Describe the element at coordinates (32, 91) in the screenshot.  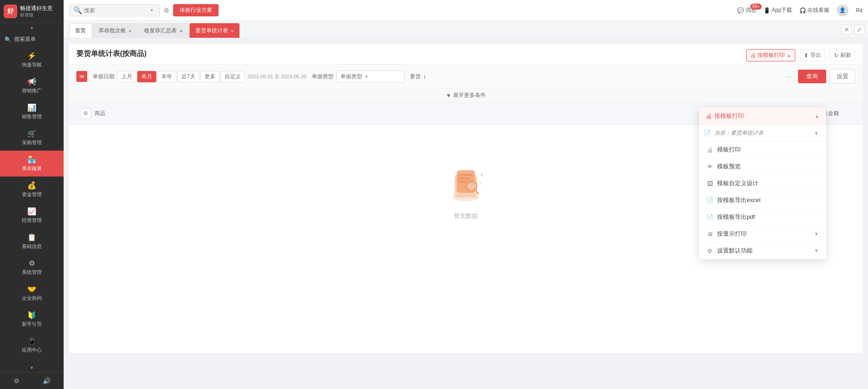
I see `marketing-label: 营销推广` at that location.